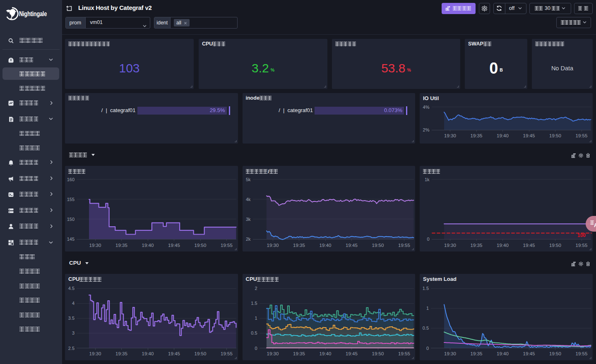 The image size is (596, 364). I want to click on svg-text: 145, so click(71, 239).